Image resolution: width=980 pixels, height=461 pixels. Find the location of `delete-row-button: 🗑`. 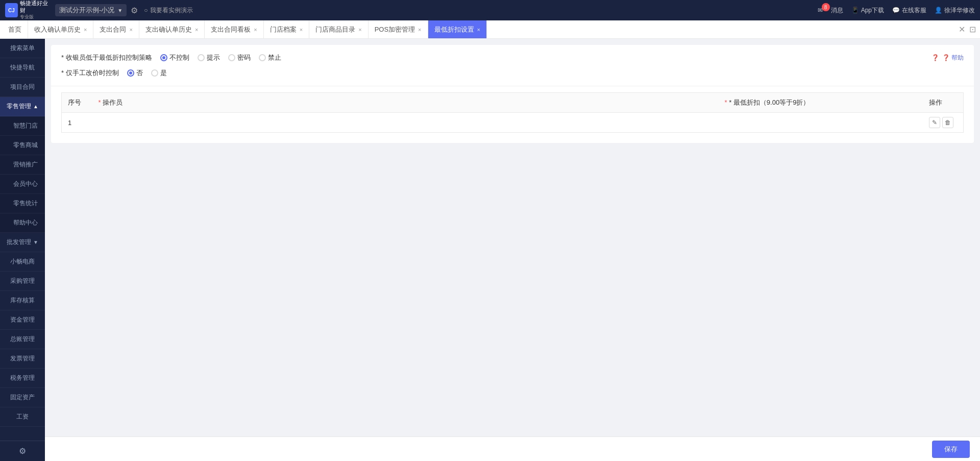

delete-row-button: 🗑 is located at coordinates (948, 123).